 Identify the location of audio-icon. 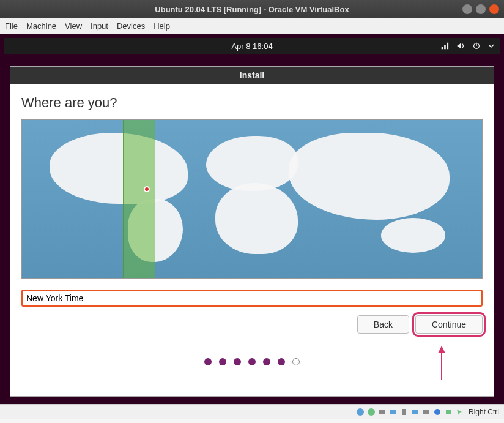
(382, 412).